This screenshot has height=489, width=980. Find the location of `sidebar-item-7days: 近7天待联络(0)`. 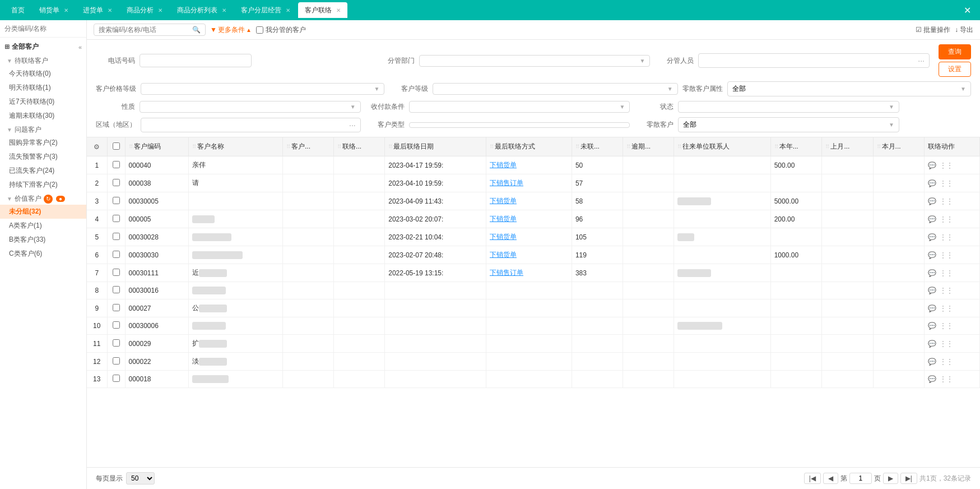

sidebar-item-7days: 近7天待联络(0) is located at coordinates (43, 102).